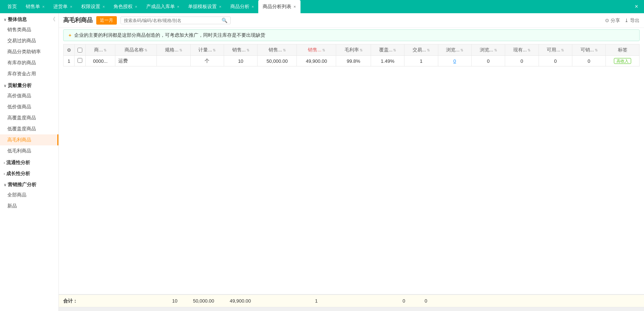 This screenshot has width=644, height=311. What do you see at coordinates (146, 50) in the screenshot?
I see `sort-name-icon: ⇅` at bounding box center [146, 50].